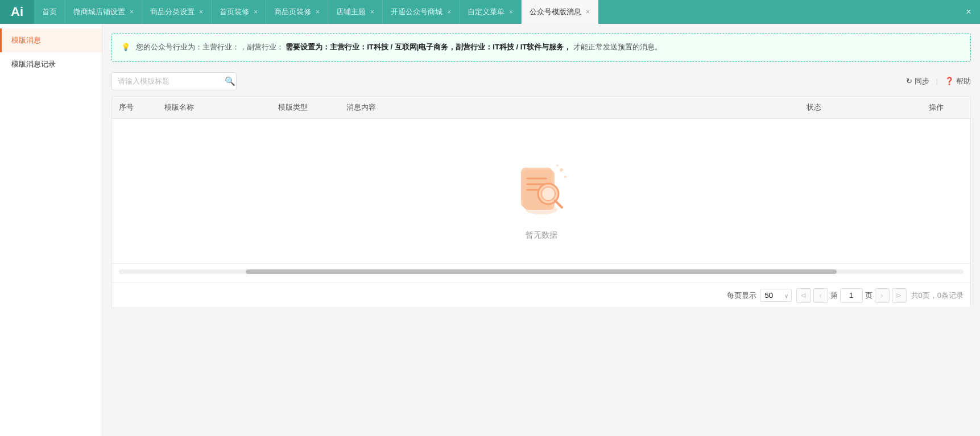 The width and height of the screenshot is (980, 436). What do you see at coordinates (541, 108) in the screenshot?
I see `table-header: 序号 模版名称 模版类型 消息内容 状态 操作` at bounding box center [541, 108].